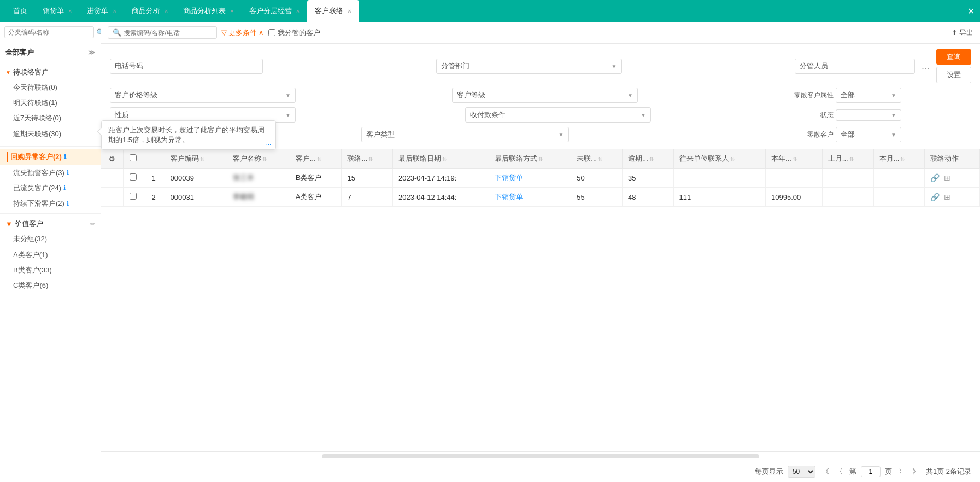  Describe the element at coordinates (98, 33) in the screenshot. I see `sidebar-search-icon: 🔍` at that location.